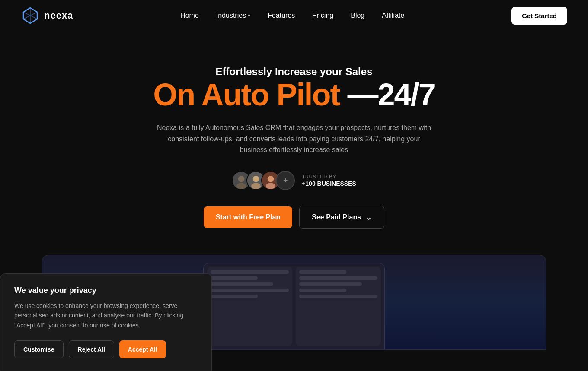 The width and height of the screenshot is (588, 371). Describe the element at coordinates (338, 278) in the screenshot. I see `dash-line-r2` at that location.